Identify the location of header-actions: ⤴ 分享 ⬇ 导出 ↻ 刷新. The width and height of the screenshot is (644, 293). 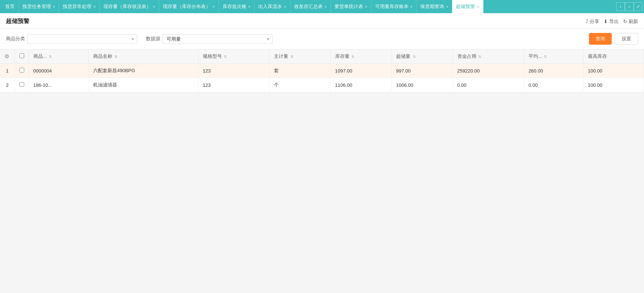
(612, 22).